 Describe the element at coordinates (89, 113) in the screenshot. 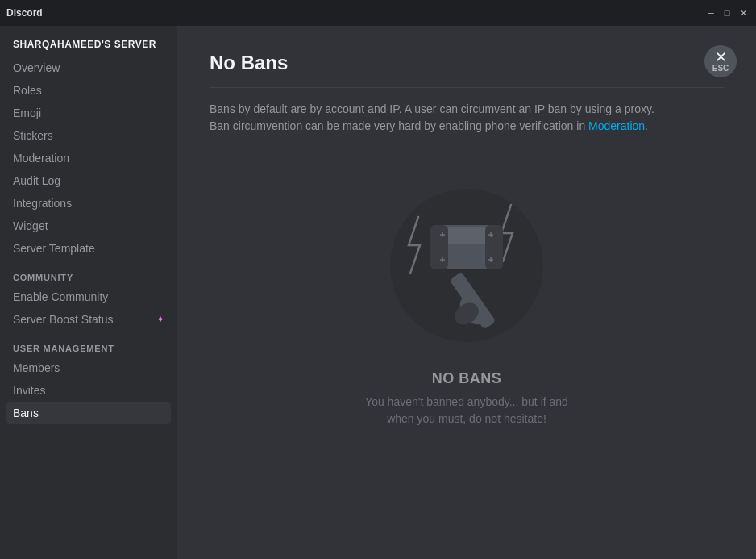

I see `sidebar-item-emoji: Emoji` at that location.